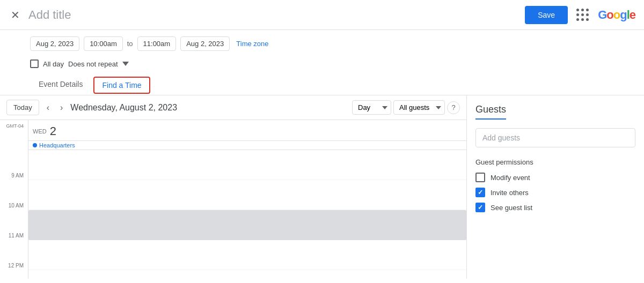 The image size is (644, 283). Describe the element at coordinates (617, 15) in the screenshot. I see `google-logo: Google` at that location.